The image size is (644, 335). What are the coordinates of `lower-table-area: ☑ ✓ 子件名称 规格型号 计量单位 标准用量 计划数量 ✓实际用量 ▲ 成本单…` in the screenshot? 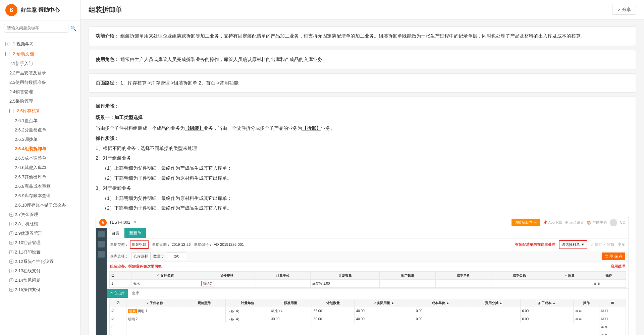 It's located at (368, 317).